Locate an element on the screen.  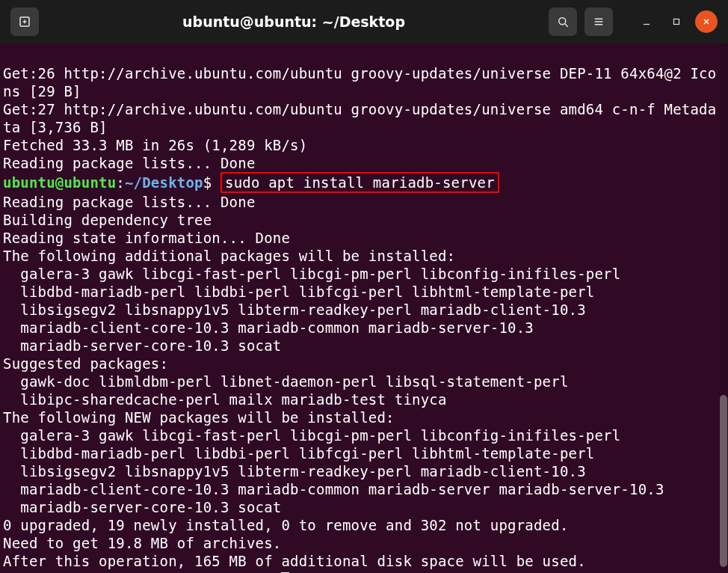
close-icon is located at coordinates (706, 22).